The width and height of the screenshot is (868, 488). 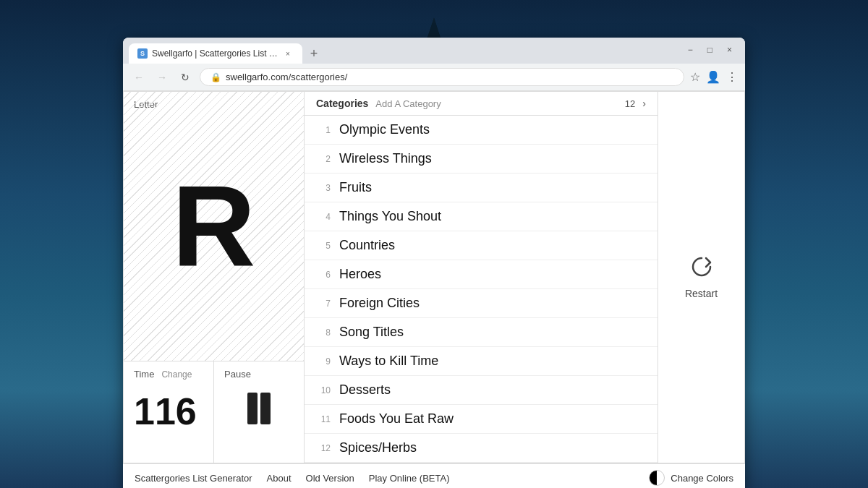 I want to click on category-num: 5, so click(x=323, y=246).